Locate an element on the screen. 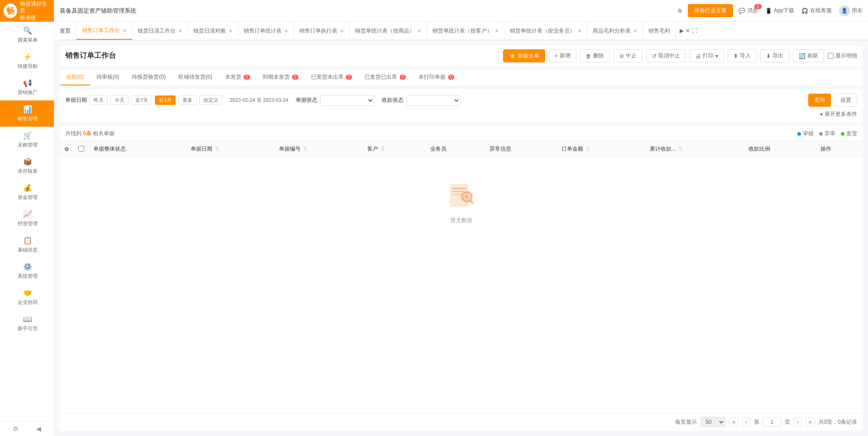 This screenshot has width=868, height=436. tab-sales-by-customer: 销货单统计表（按客户） ✕ is located at coordinates (465, 31).